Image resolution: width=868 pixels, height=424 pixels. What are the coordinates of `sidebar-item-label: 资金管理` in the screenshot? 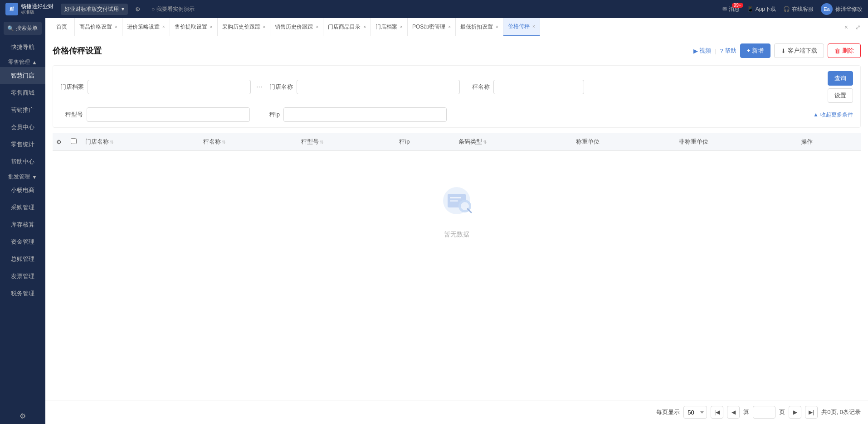 It's located at (23, 242).